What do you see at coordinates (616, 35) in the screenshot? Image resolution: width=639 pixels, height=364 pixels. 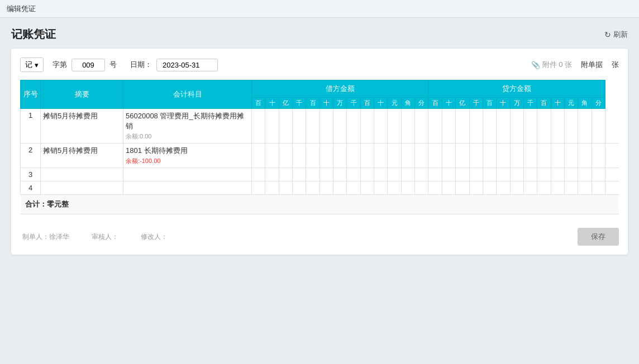 I see `refresh-button: ↻ 刷新` at bounding box center [616, 35].